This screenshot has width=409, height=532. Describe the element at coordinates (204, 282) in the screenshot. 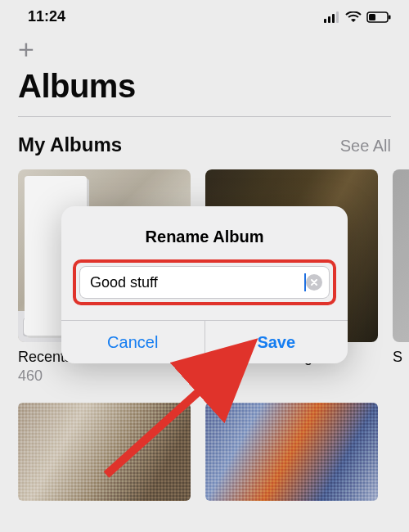

I see `album-name-input-wrap` at that location.